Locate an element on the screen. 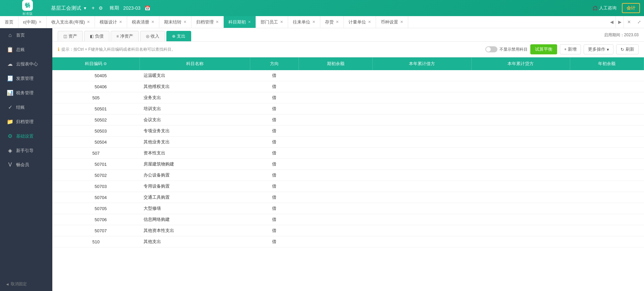 Image resolution: width=644 pixels, height=291 pixels. more-button: 更多操作 ▾ is located at coordinates (598, 49).